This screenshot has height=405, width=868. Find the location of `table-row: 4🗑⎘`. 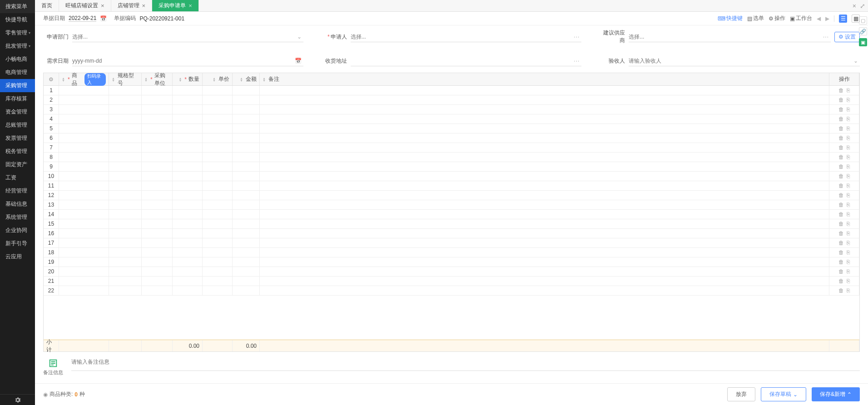

table-row: 4🗑⎘ is located at coordinates (451, 119).